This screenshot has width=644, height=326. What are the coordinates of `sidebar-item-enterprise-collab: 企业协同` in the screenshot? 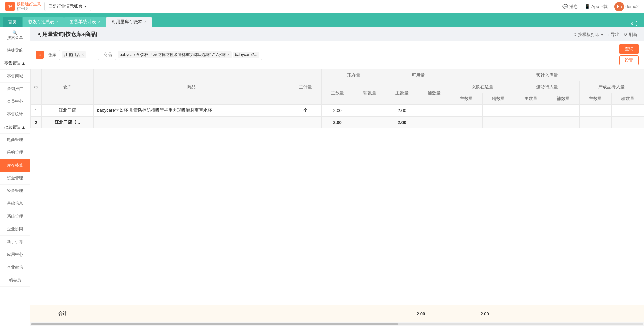 It's located at (15, 229).